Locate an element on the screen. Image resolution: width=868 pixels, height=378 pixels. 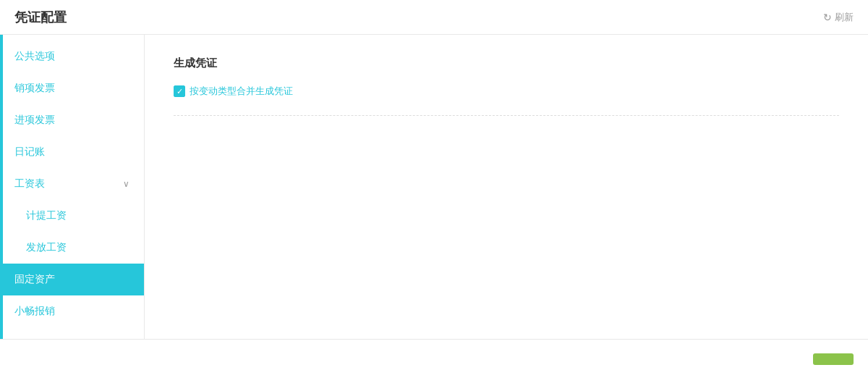
sidebar-item-label-fixed-assets: 固定资产 is located at coordinates (35, 280).